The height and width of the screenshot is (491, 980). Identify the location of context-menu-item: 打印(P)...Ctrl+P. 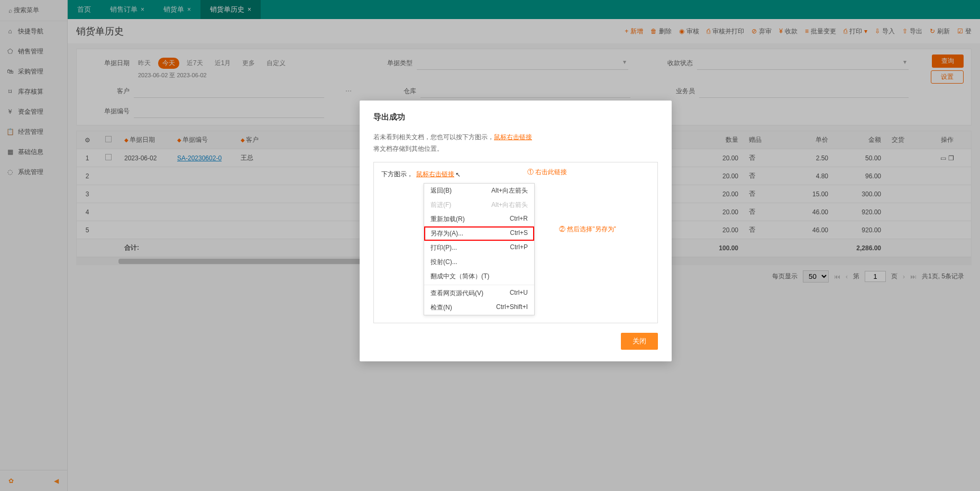
(479, 248).